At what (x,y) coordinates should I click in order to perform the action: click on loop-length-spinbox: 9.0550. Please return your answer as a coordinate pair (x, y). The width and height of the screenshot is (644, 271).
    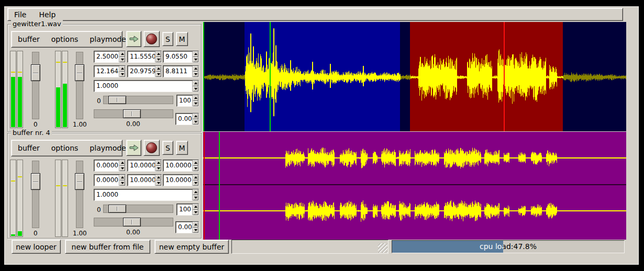
    Looking at the image, I should click on (181, 57).